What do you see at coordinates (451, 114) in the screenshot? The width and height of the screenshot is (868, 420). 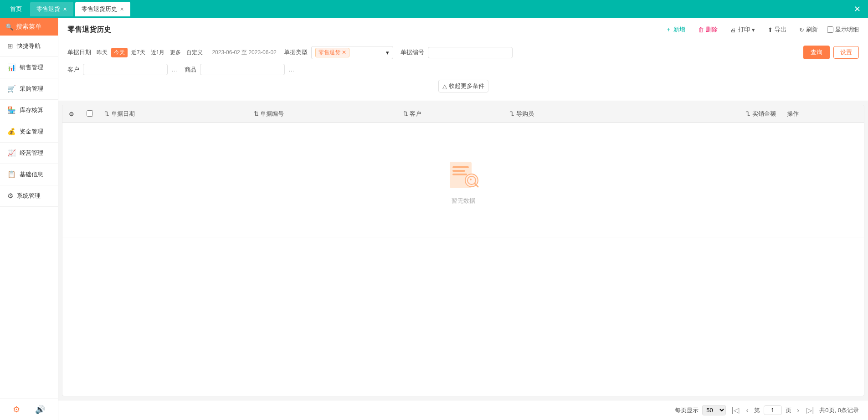 I see `th-customer: ⇅ 客户` at bounding box center [451, 114].